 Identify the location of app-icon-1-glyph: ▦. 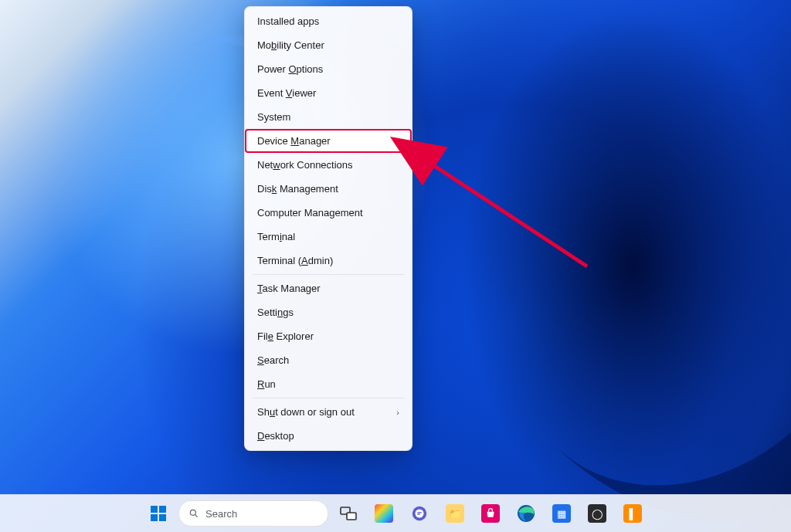
(562, 513).